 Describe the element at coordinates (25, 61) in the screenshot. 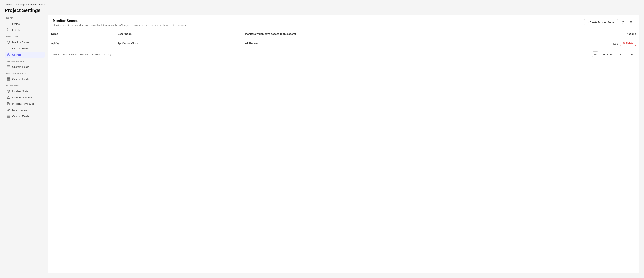

I see `sidebar-section-status-pages: Status Pages` at that location.